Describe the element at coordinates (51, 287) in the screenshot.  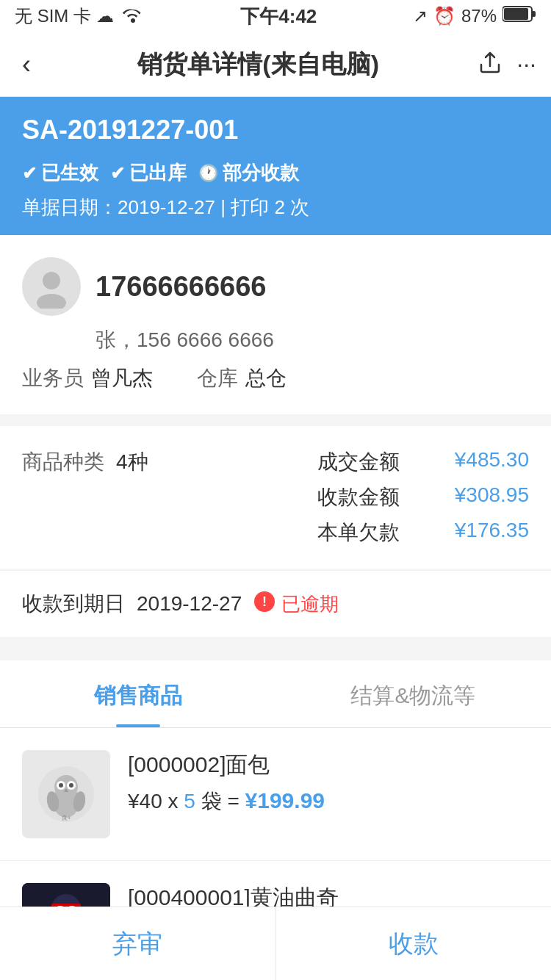
I see `avatar` at that location.